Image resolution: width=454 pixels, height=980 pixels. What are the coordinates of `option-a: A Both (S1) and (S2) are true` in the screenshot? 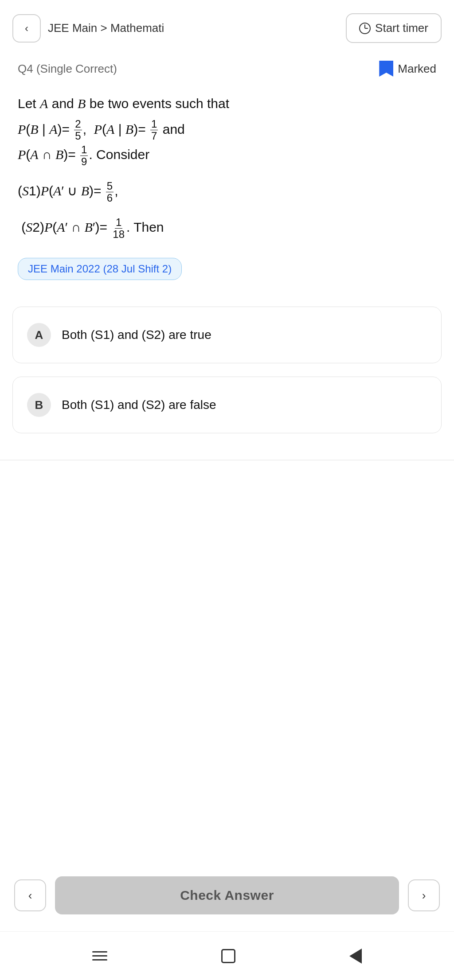 It's located at (227, 335).